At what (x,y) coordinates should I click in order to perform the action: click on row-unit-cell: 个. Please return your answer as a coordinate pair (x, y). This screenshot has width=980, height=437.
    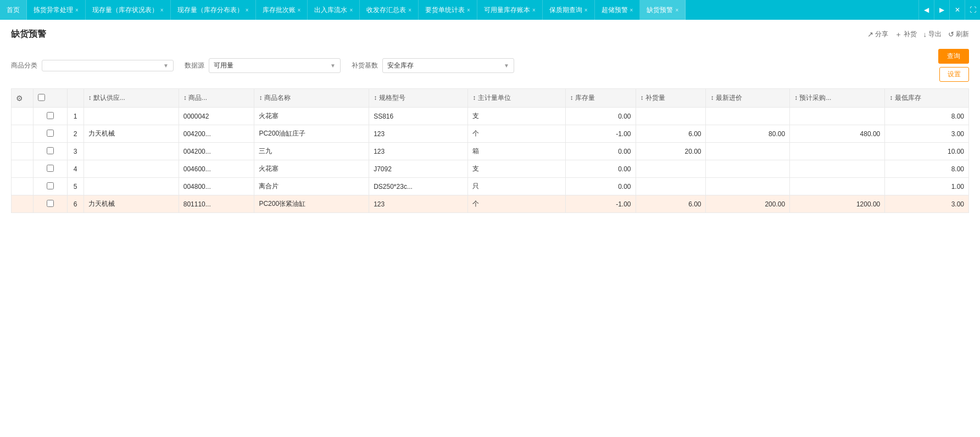
    Looking at the image, I should click on (516, 204).